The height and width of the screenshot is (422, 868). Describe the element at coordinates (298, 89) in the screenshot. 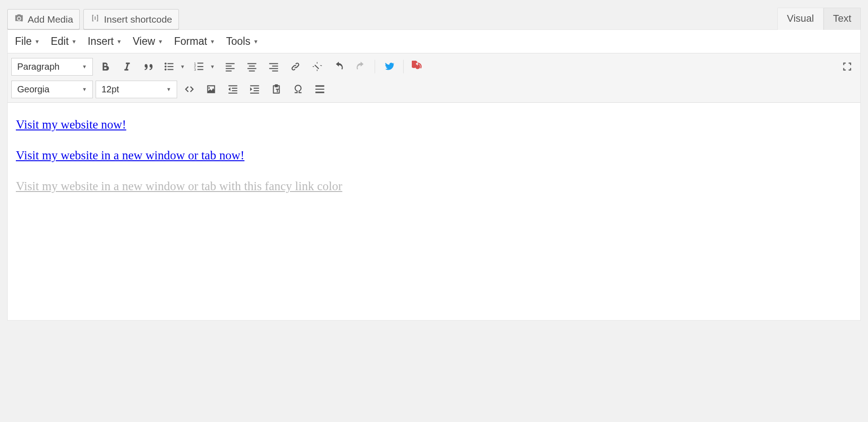

I see `special-char-button` at that location.